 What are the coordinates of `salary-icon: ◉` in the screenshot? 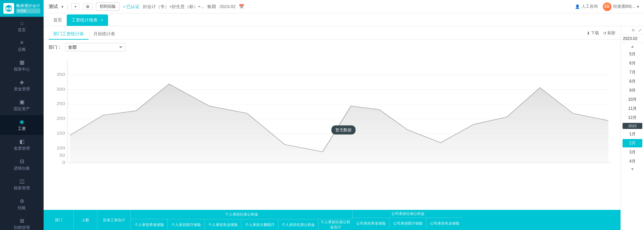 It's located at (22, 122).